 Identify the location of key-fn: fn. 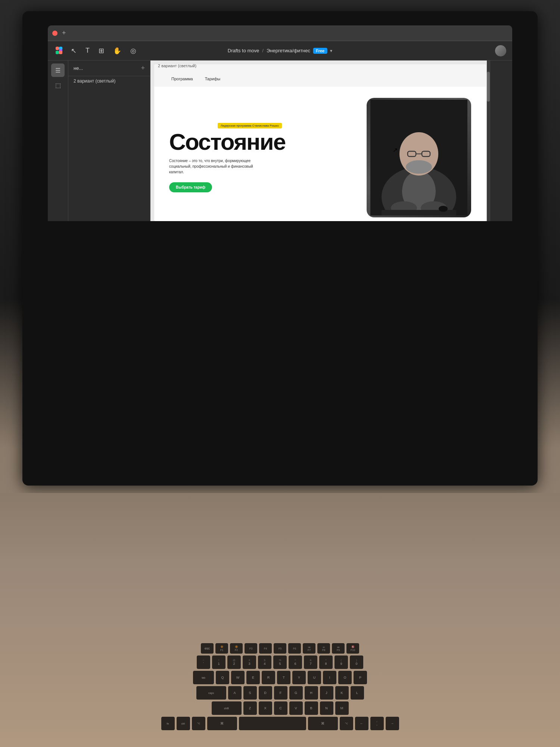
(168, 723).